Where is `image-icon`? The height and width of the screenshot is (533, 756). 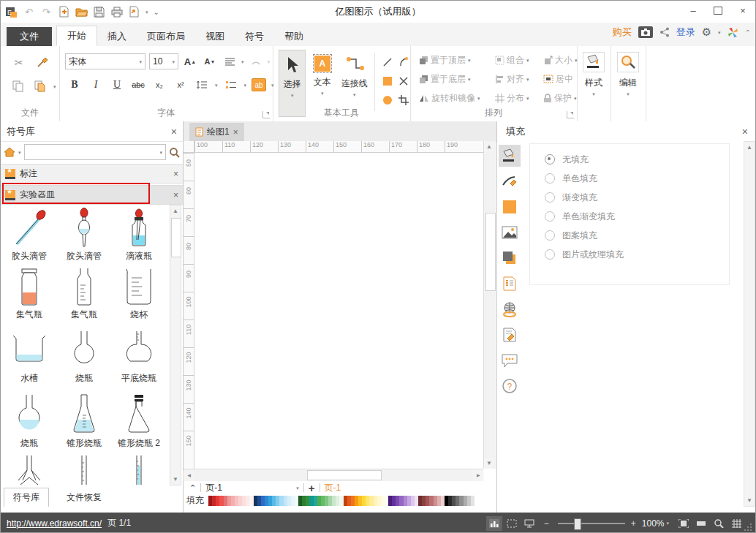
image-icon is located at coordinates (510, 233).